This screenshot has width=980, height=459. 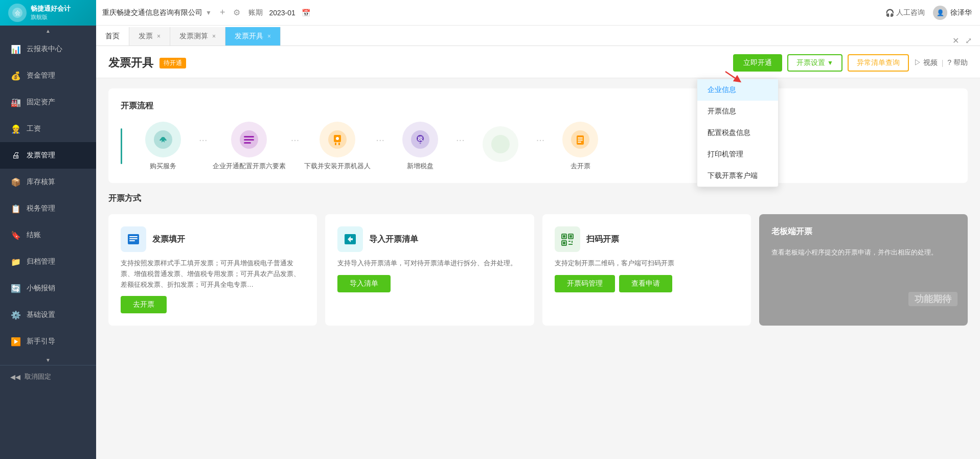 What do you see at coordinates (863, 234) in the screenshot?
I see `card-laoban-header: 老板端开票` at bounding box center [863, 234].